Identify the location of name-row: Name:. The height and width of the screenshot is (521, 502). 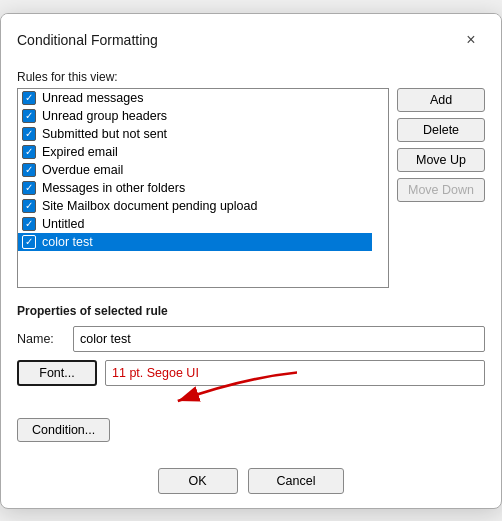
(251, 339).